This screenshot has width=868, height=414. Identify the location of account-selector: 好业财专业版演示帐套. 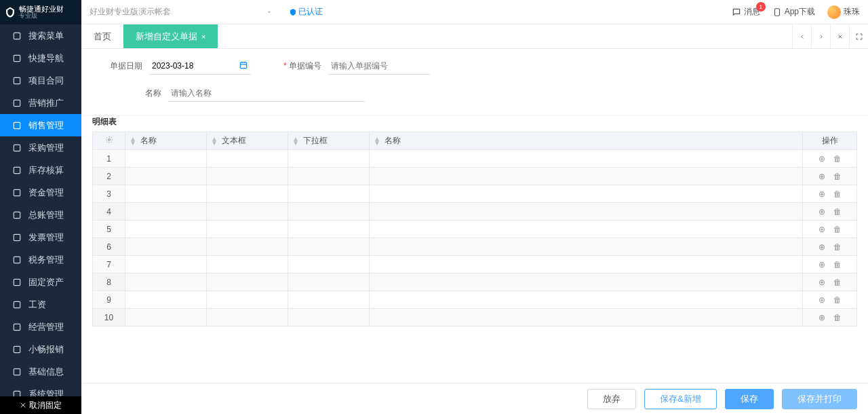
(181, 12).